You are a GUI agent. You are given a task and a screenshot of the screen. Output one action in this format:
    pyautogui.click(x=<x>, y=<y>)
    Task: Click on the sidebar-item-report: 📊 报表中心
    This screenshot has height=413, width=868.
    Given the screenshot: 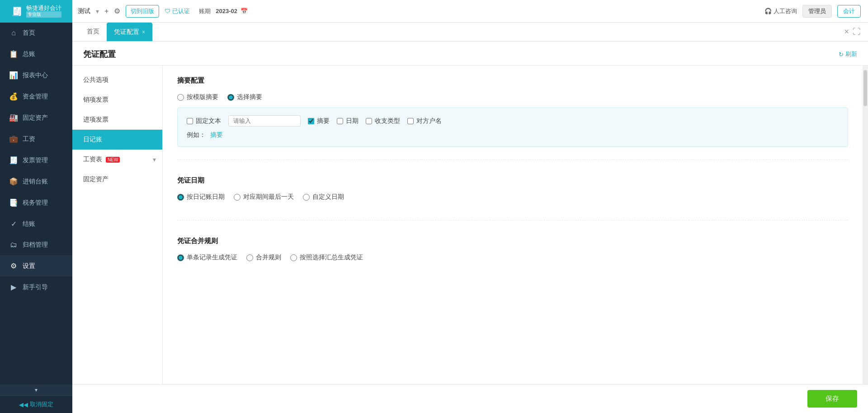 What is the action you would take?
    pyautogui.click(x=36, y=75)
    